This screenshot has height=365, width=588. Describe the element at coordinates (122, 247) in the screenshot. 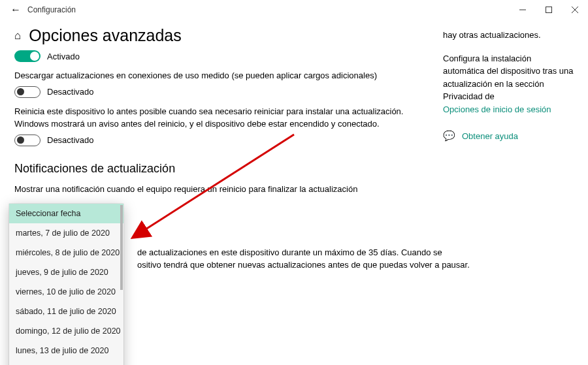

I see `dropdown-scrollbar` at that location.